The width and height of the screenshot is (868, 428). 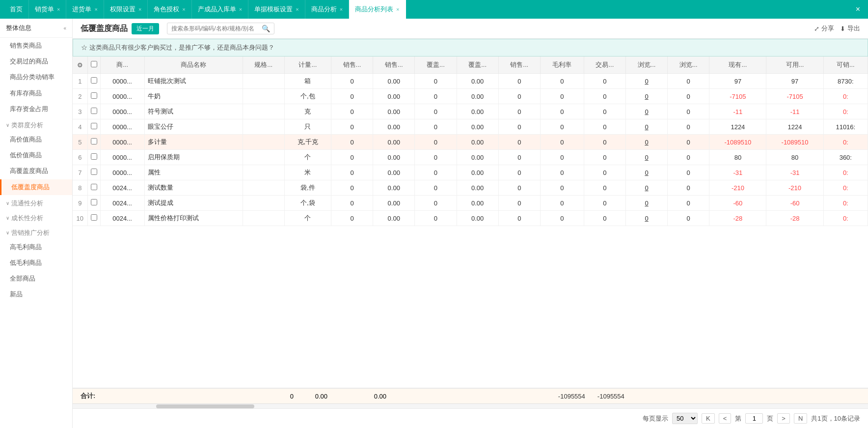 I want to click on sidebar-header: 整体信息 «, so click(x=36, y=29).